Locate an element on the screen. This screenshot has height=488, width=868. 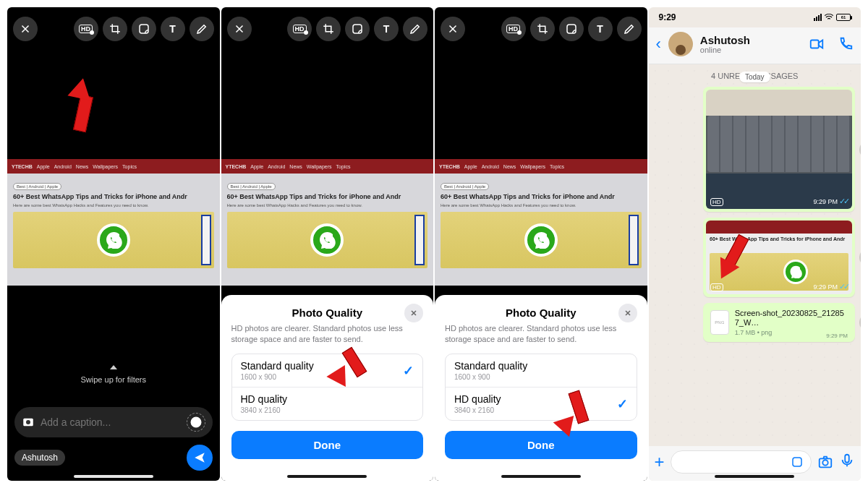
sticker-input-icon is located at coordinates (797, 462).